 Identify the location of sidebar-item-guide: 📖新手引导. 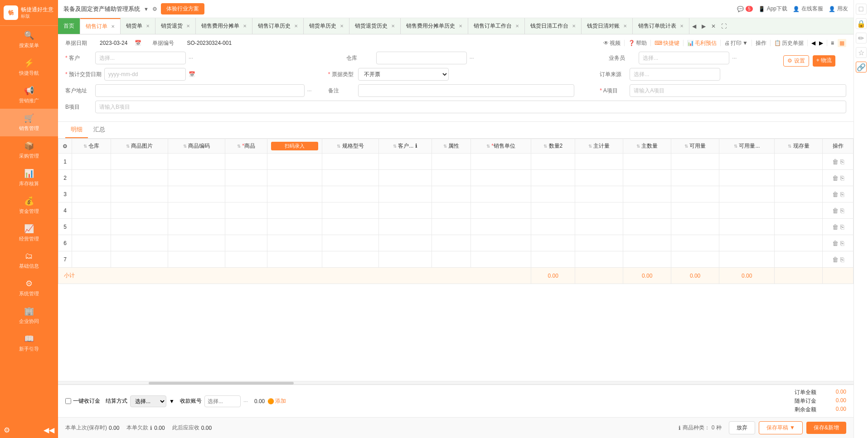
(29, 343).